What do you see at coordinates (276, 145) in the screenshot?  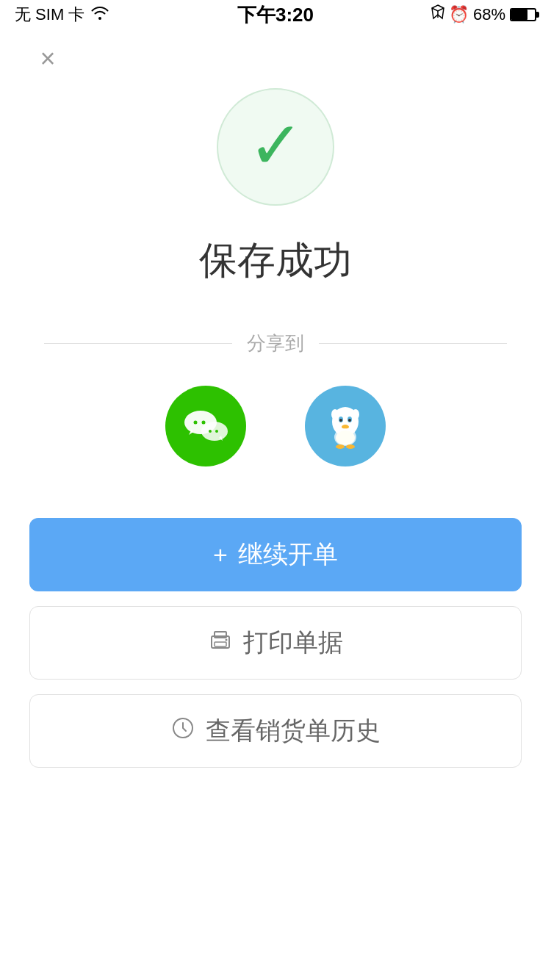 I see `checkmark-icon: ✓` at bounding box center [276, 145].